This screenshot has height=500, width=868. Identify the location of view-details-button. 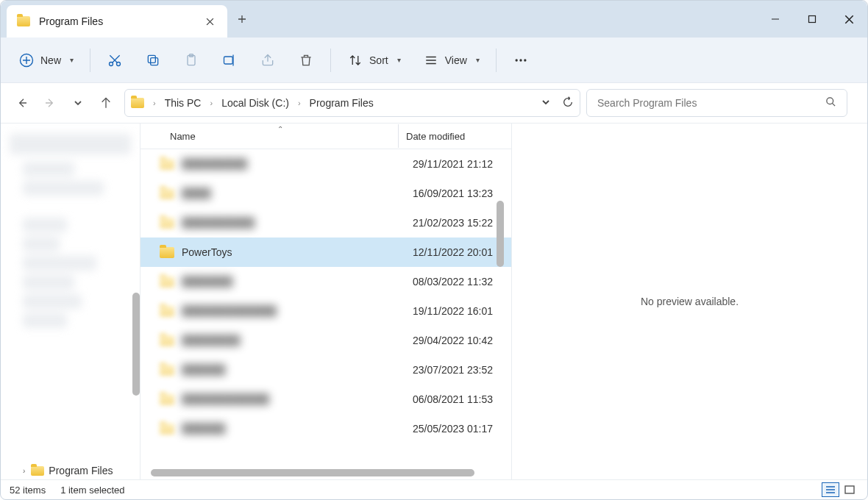
(830, 490).